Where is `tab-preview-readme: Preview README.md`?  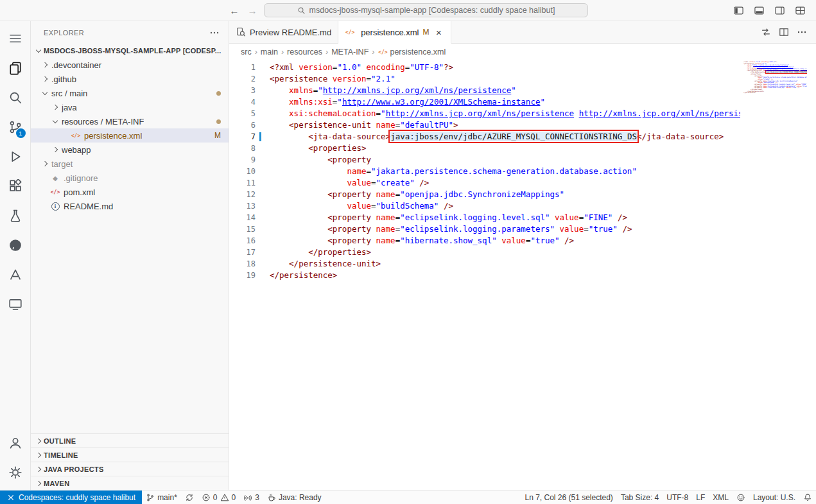
tab-preview-readme: Preview README.md is located at coordinates (284, 32).